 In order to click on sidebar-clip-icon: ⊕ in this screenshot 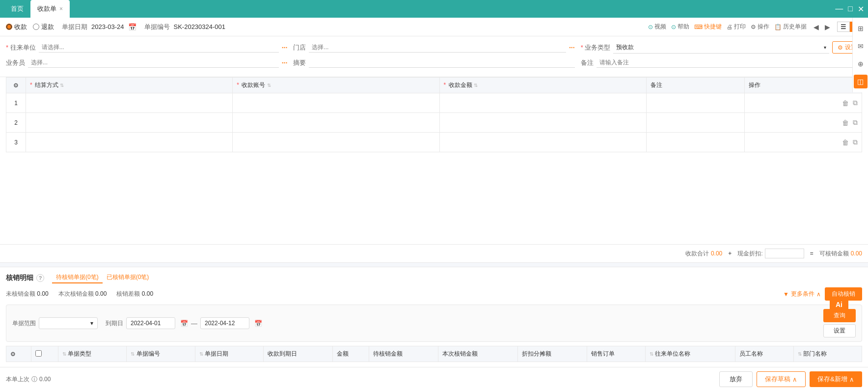, I will do `click(861, 64)`.